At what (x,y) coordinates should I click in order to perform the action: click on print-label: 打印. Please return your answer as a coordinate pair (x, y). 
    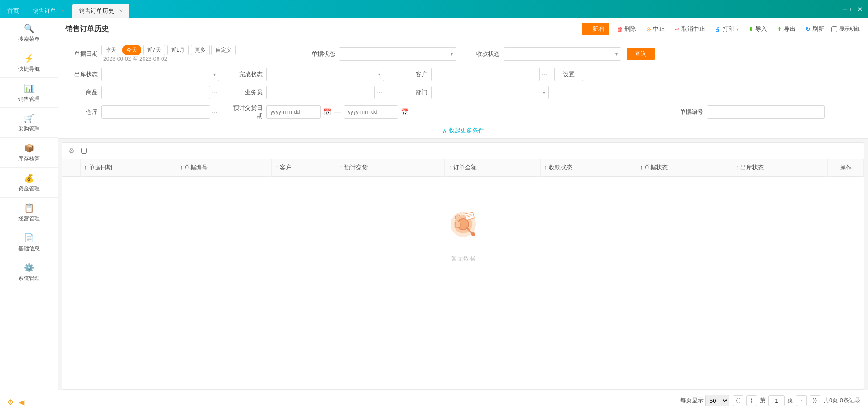
    Looking at the image, I should click on (729, 29).